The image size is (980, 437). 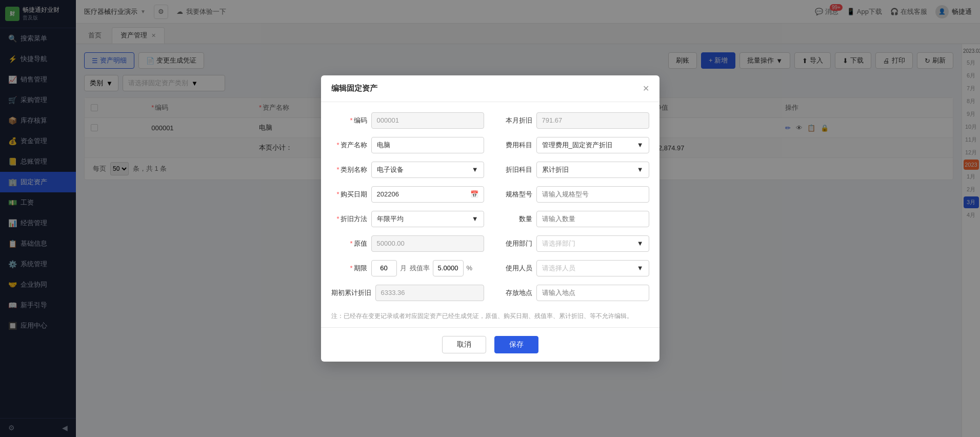 What do you see at coordinates (408, 121) in the screenshot?
I see `form-item-code: *编码` at bounding box center [408, 121].